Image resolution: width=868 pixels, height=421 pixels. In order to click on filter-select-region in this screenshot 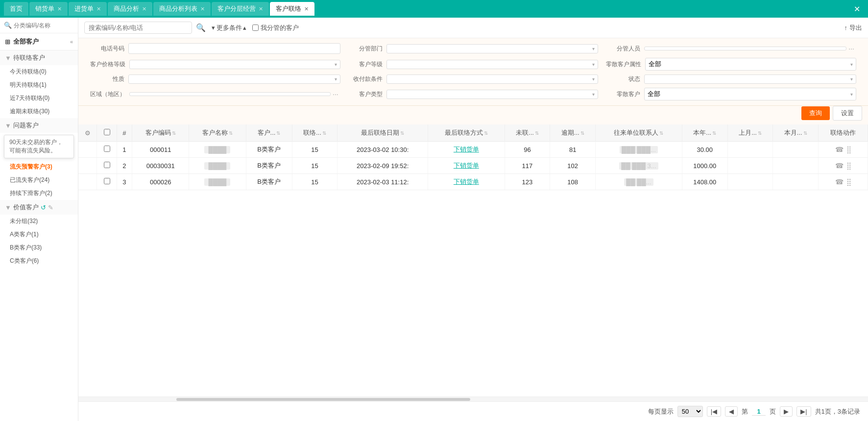, I will do `click(230, 94)`.